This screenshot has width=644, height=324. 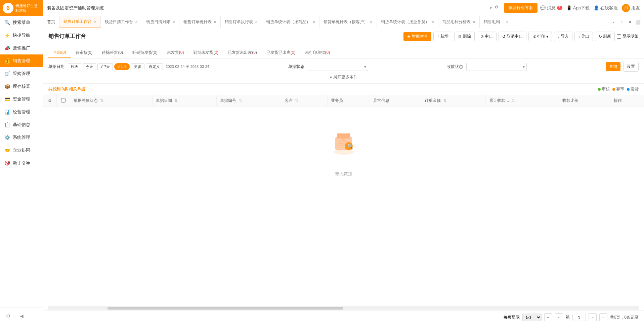 What do you see at coordinates (22, 74) in the screenshot?
I see `sidebar-item-purchase: 🛒采购管理` at bounding box center [22, 74].